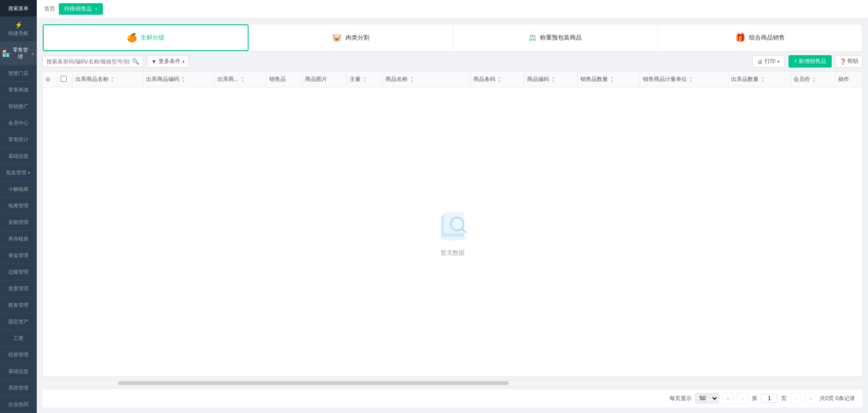 The width and height of the screenshot is (868, 413). Describe the element at coordinates (849, 80) in the screenshot. I see `th-ops: 操作` at that location.